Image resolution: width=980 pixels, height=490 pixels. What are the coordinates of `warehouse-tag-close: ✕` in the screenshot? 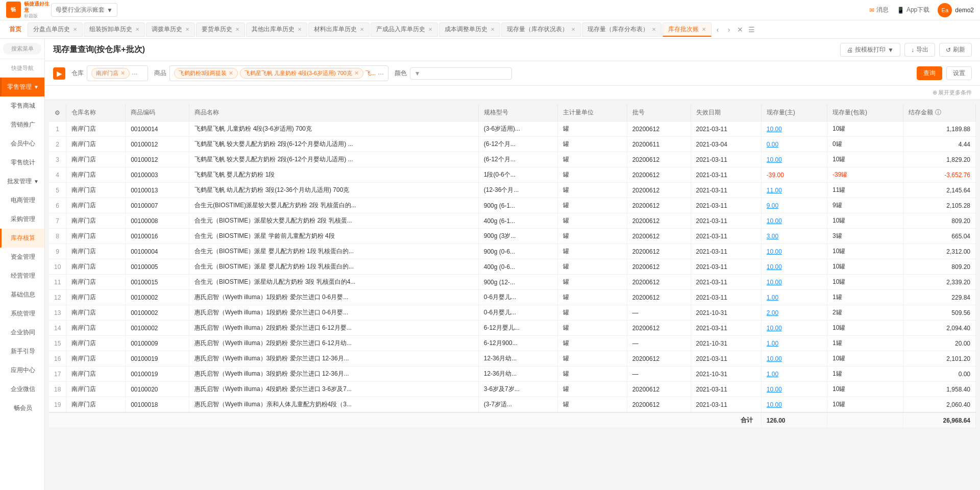 It's located at (122, 74).